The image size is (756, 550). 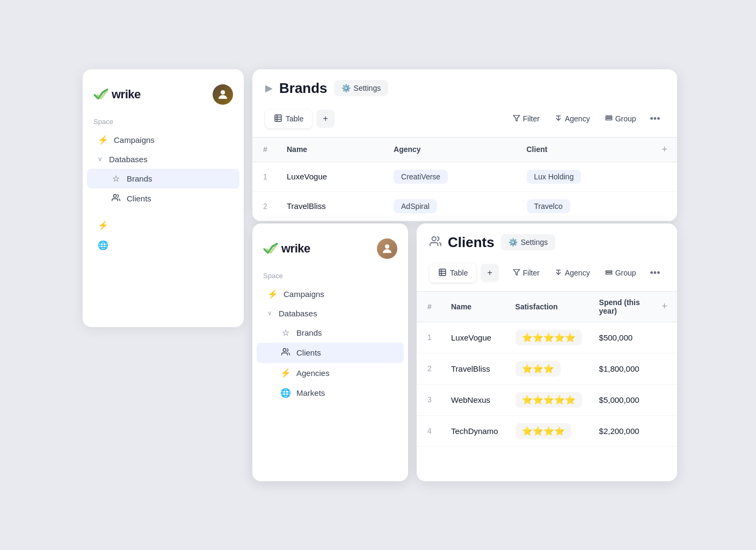 I want to click on table-row: 2 TravelBliss ⭐⭐⭐ $1,800,000, so click(x=547, y=368).